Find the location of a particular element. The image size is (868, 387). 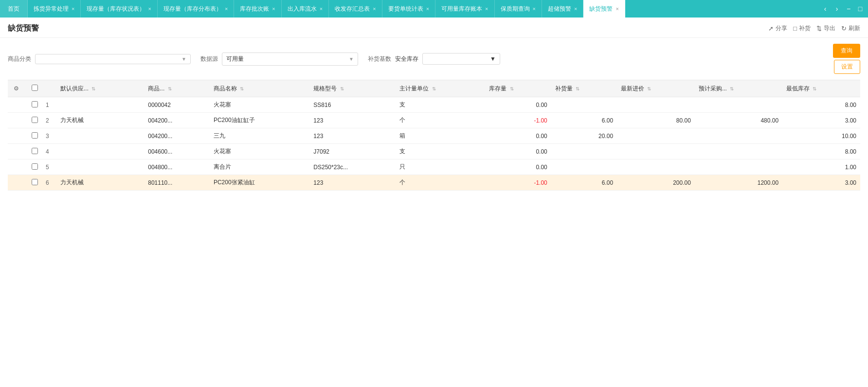

row-product-name: 离合片 is located at coordinates (260, 167).